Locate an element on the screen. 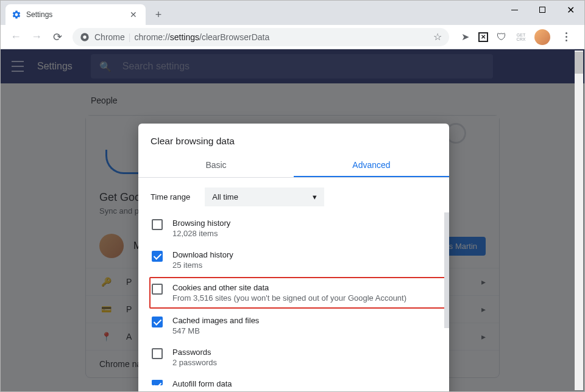 The width and height of the screenshot is (585, 392). item-passwords: Passwords 2 passwords is located at coordinates (298, 357).